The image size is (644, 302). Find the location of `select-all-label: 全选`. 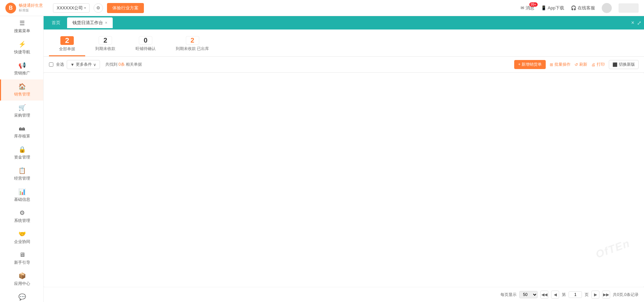

select-all-label: 全选 is located at coordinates (60, 64).